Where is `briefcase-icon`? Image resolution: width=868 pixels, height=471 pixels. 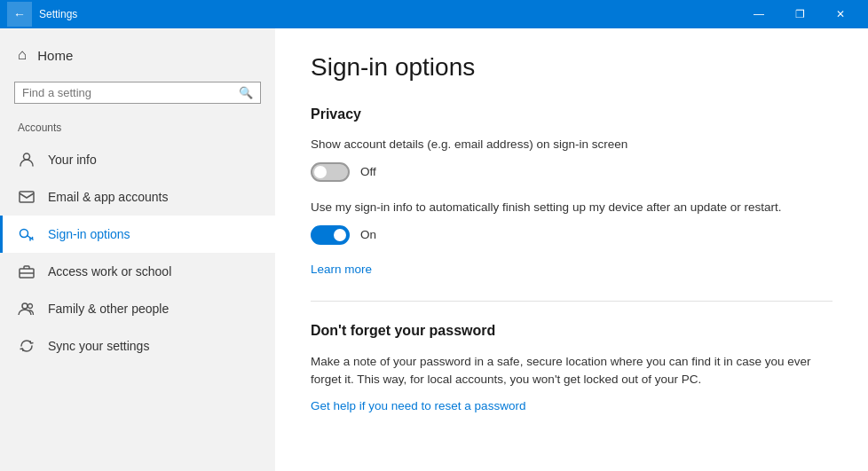 briefcase-icon is located at coordinates (27, 271).